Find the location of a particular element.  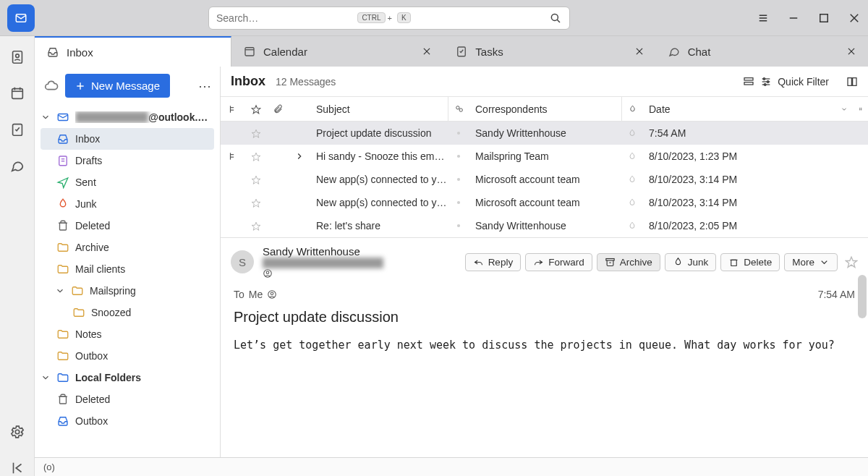

col-read-icon is located at coordinates (459, 109).